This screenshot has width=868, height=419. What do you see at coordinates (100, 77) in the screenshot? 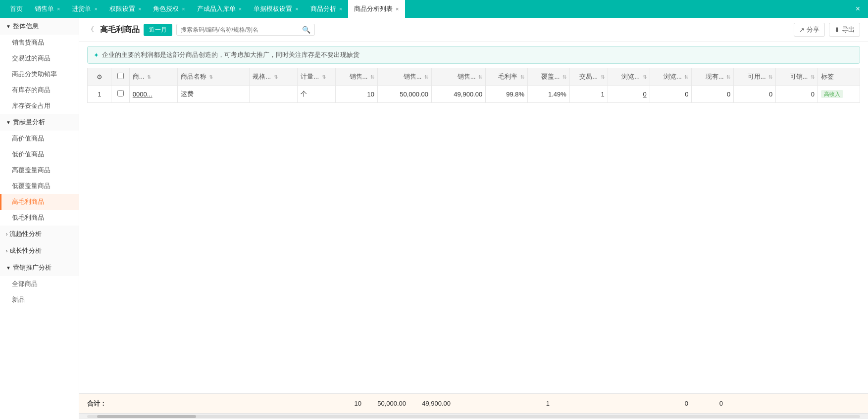
I see `th-gear: ⚙` at bounding box center [100, 77].